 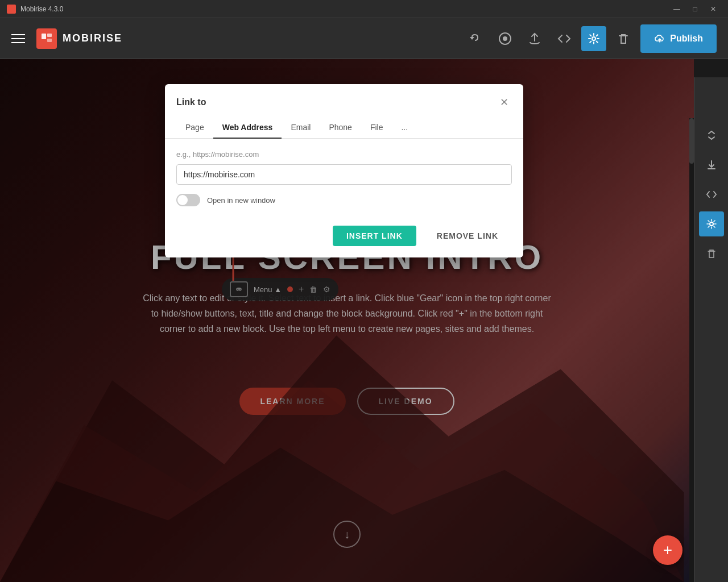 What do you see at coordinates (468, 236) in the screenshot?
I see `remove-link-button: REMOVE LINK` at bounding box center [468, 236].